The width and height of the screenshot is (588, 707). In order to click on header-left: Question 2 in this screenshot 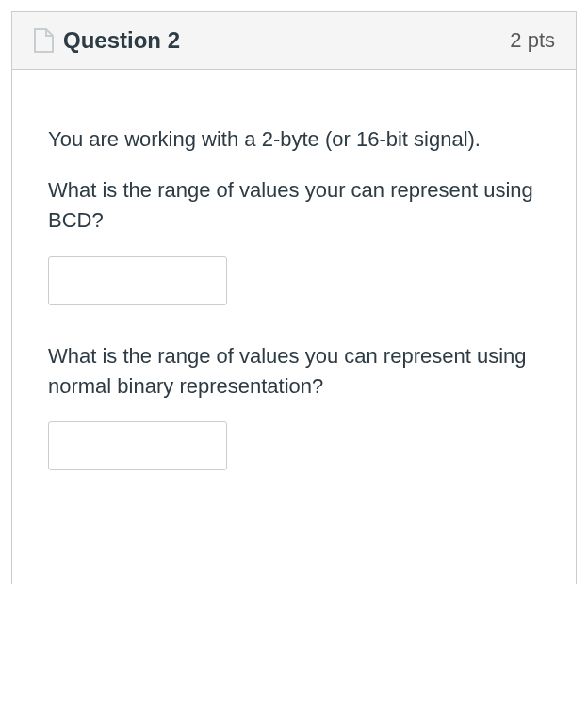, I will do `click(106, 41)`.